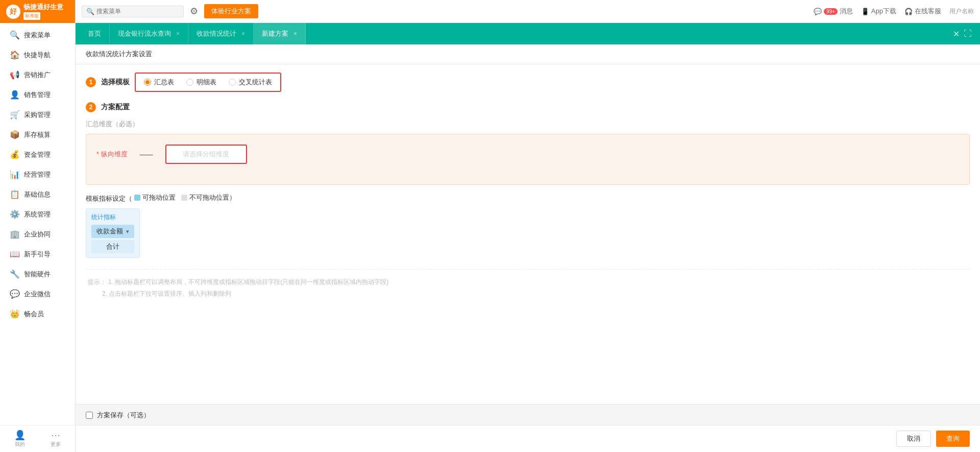  I want to click on sidebar-item-wechat-label: 企业微信, so click(37, 294).